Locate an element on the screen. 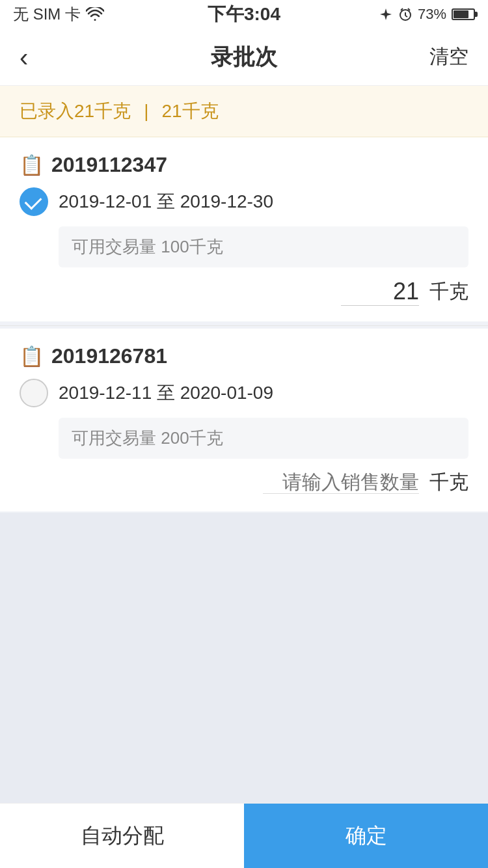  info-banner: 已录入21千克 | 21千克 is located at coordinates (244, 112).